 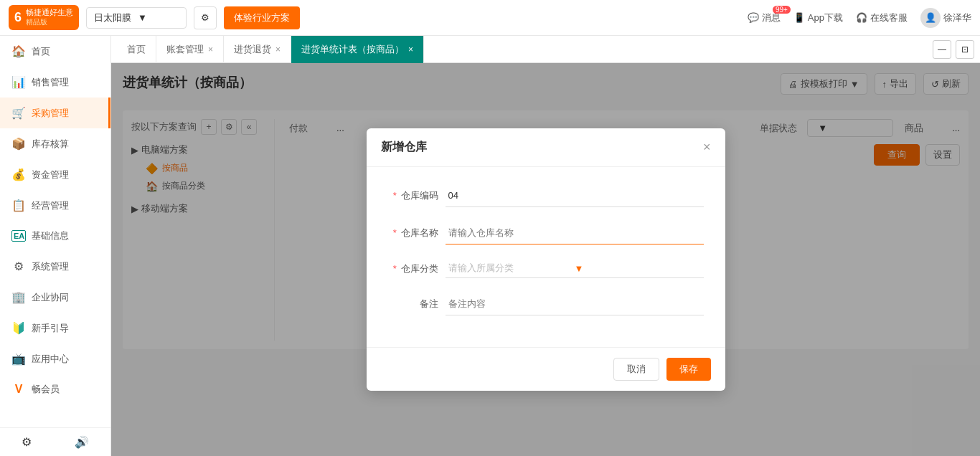 I want to click on app-sub: 精品版, so click(x=50, y=22).